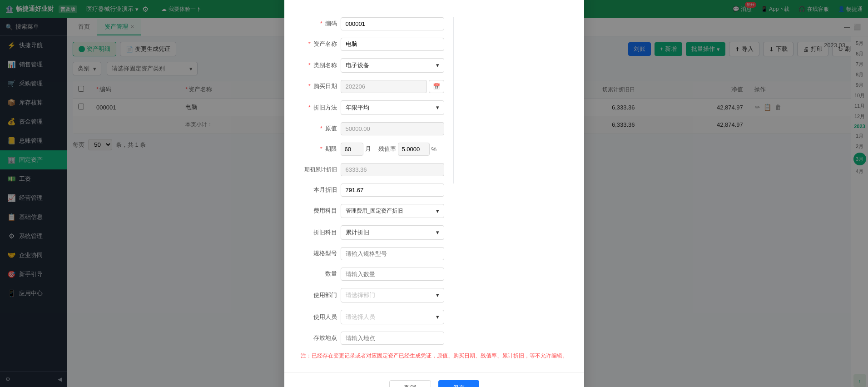  I want to click on dep-subject-arrow: ▾, so click(438, 233).